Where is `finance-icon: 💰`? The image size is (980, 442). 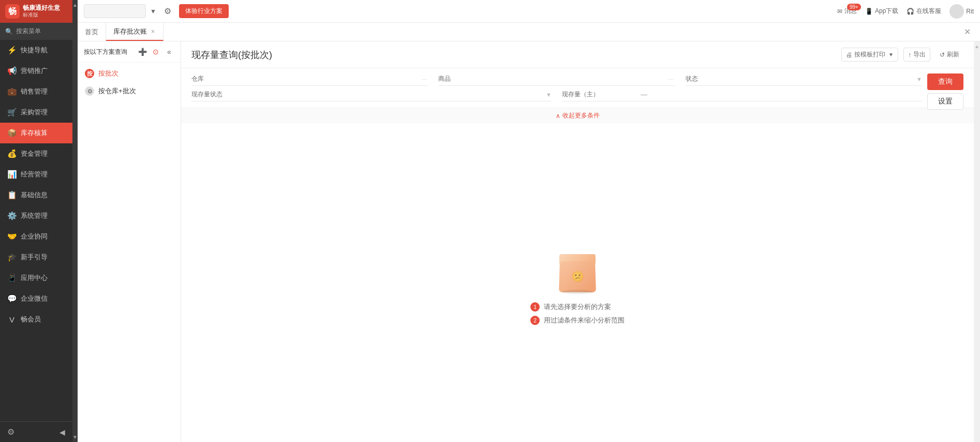
finance-icon: 💰 is located at coordinates (12, 154).